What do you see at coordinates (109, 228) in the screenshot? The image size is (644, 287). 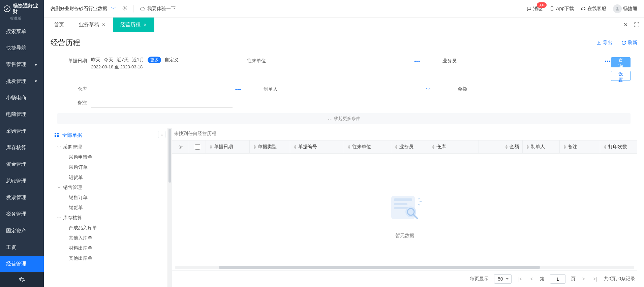 I see `tree-item: 产成品入库单` at bounding box center [109, 228].